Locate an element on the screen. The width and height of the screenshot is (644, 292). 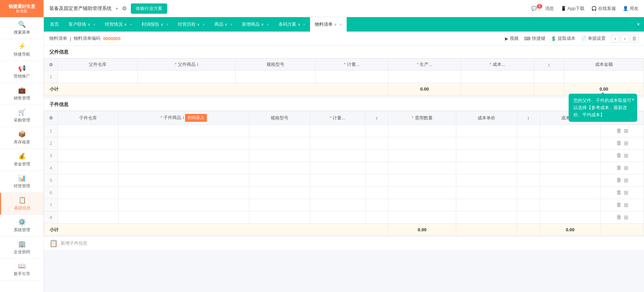
trial-button: 体验行业方案 is located at coordinates (149, 9).